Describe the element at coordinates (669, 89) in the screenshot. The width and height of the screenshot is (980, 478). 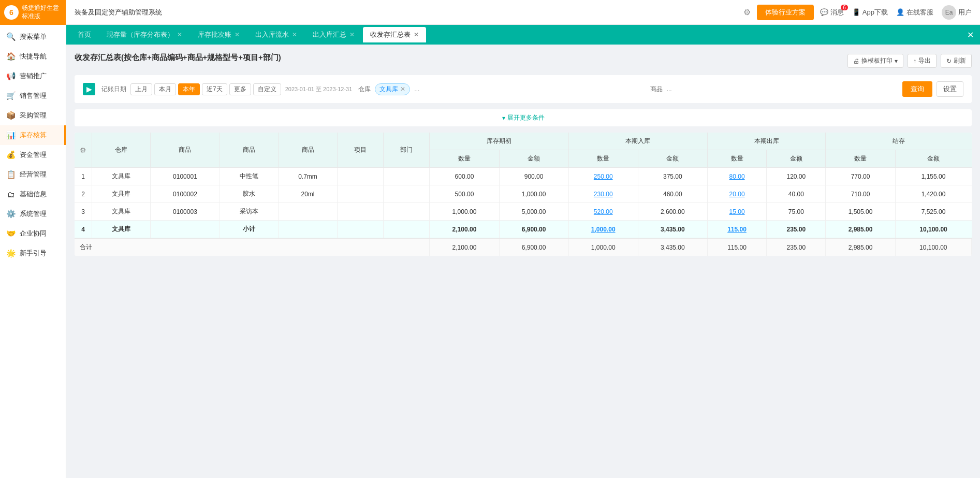
I see `goods-more: ...` at that location.